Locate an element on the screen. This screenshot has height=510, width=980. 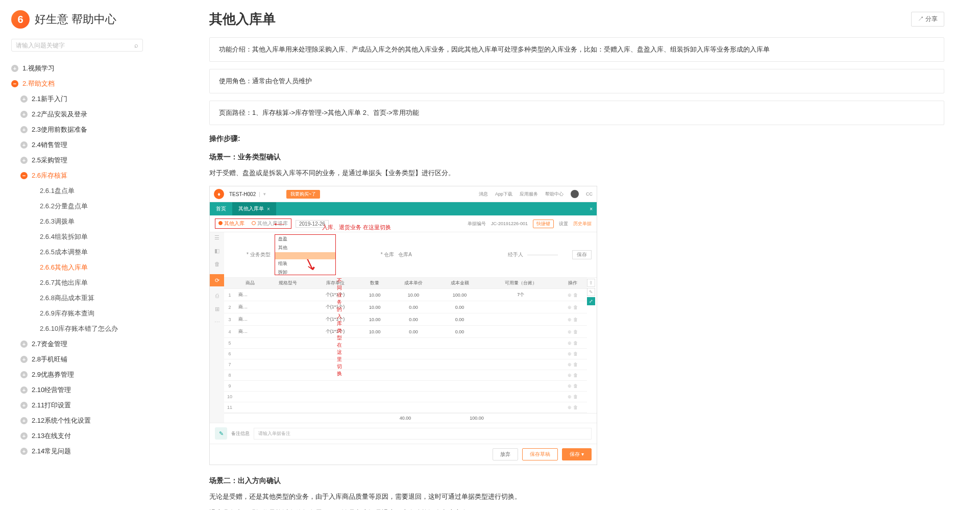
shot-link-msg: 消息 is located at coordinates (483, 194).